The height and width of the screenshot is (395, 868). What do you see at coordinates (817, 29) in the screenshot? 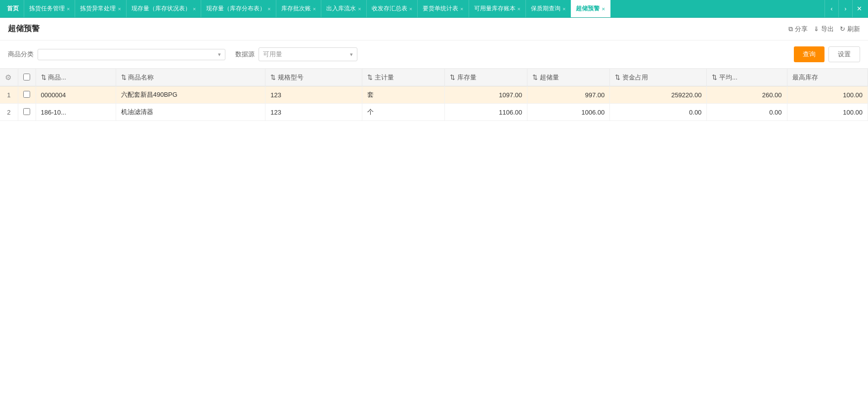
I see `export-icon: ⇓` at bounding box center [817, 29].